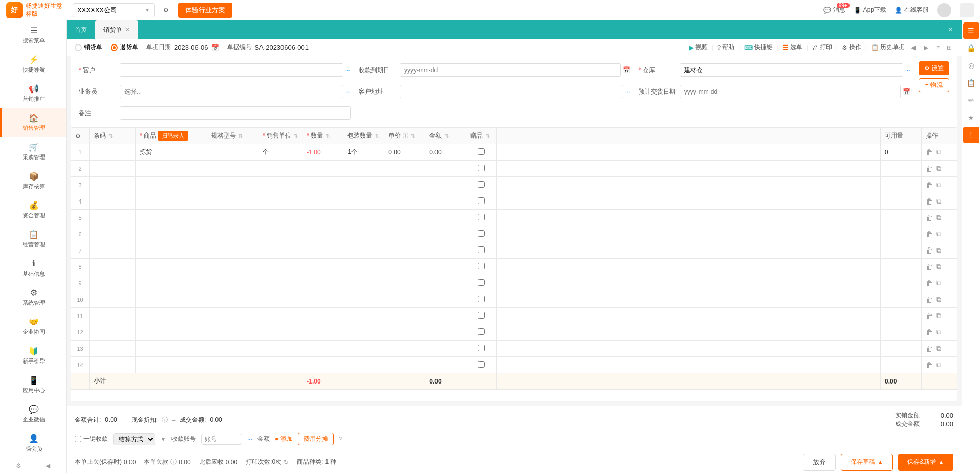  I want to click on price-info-icon: ⓘ, so click(405, 136).